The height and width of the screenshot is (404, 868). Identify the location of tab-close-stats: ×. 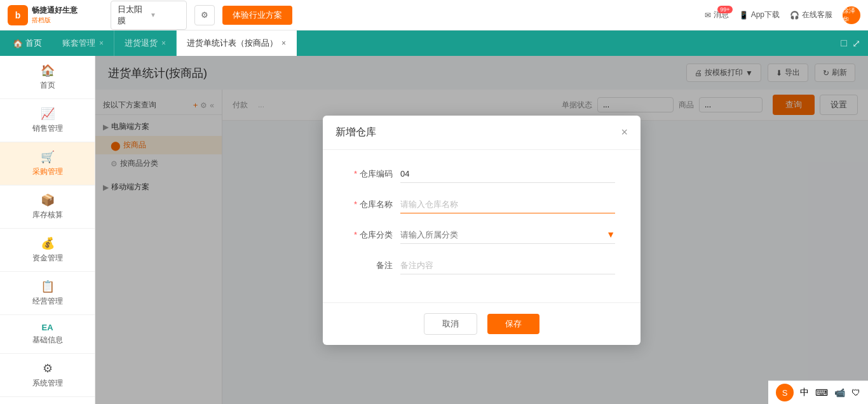
(283, 43).